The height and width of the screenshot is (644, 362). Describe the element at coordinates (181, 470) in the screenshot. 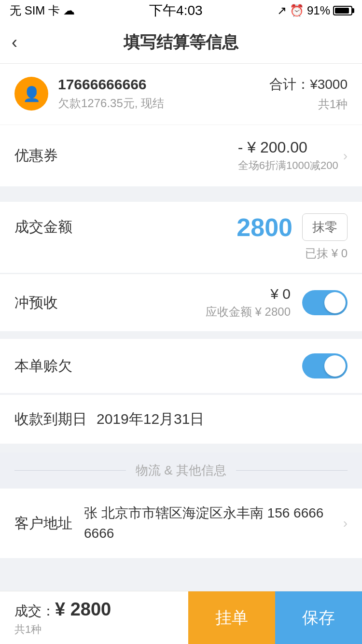

I see `logistics-text: 物流 & 其他信息` at that location.